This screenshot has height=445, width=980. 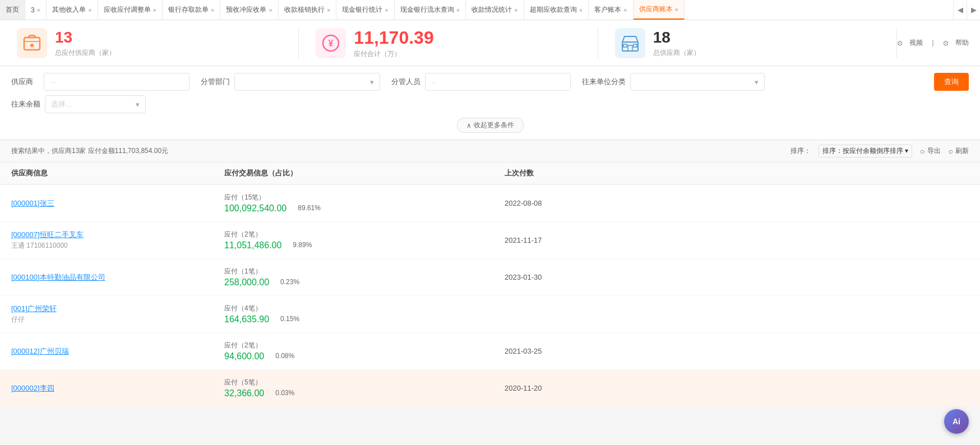 I want to click on stat-payable-total: ¥ 11,170.39 应付合计（万）, so click(x=449, y=43).